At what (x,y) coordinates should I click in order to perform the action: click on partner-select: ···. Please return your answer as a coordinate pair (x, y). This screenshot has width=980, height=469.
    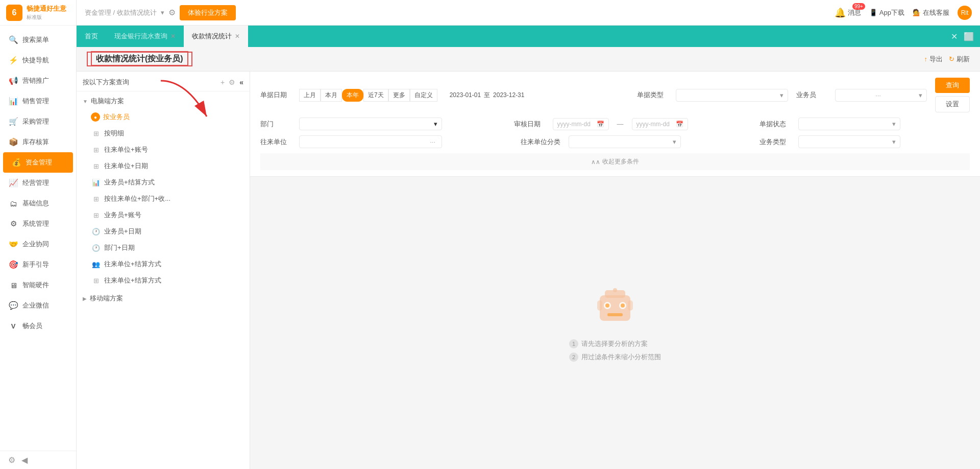
    Looking at the image, I should click on (371, 142).